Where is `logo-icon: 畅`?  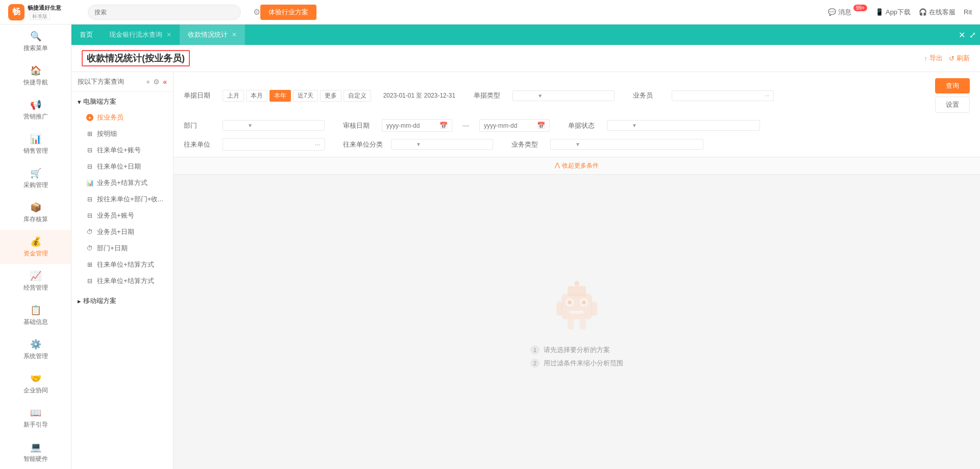 logo-icon: 畅 is located at coordinates (16, 12).